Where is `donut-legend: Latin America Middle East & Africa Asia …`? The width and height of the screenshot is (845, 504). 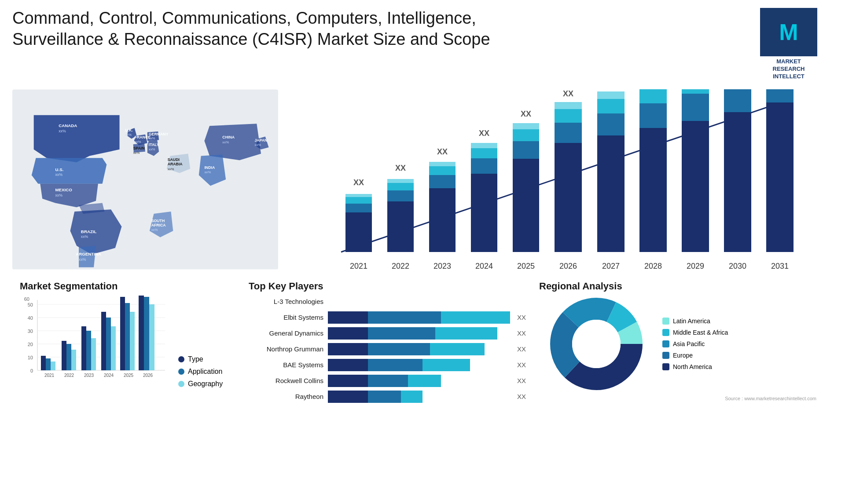 donut-legend: Latin America Middle East & Africa Asia … is located at coordinates (695, 344).